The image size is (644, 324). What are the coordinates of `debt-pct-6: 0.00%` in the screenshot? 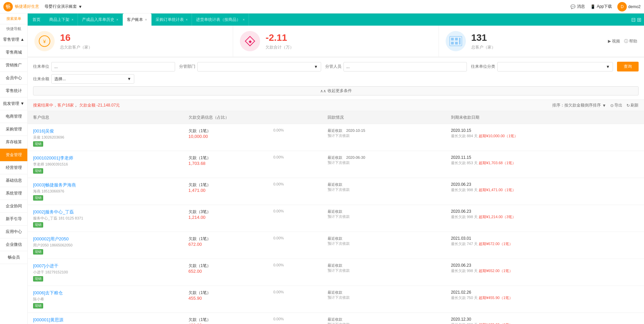 It's located at (295, 292).